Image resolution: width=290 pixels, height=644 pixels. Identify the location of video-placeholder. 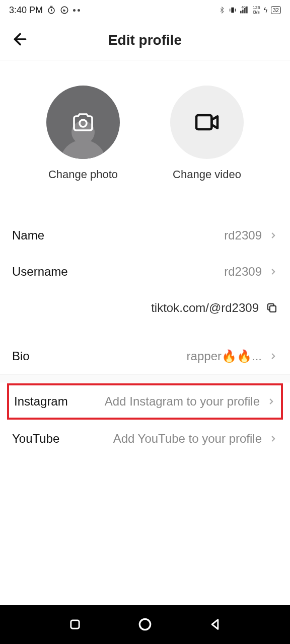
(207, 122).